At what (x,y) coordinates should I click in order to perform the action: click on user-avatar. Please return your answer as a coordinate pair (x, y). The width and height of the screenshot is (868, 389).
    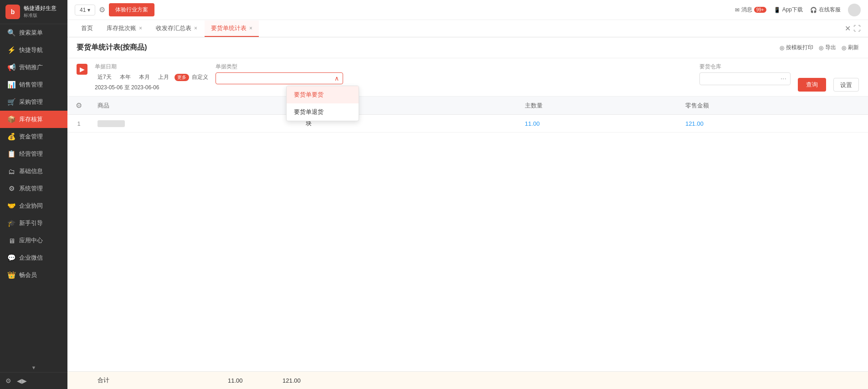
    Looking at the image, I should click on (854, 10).